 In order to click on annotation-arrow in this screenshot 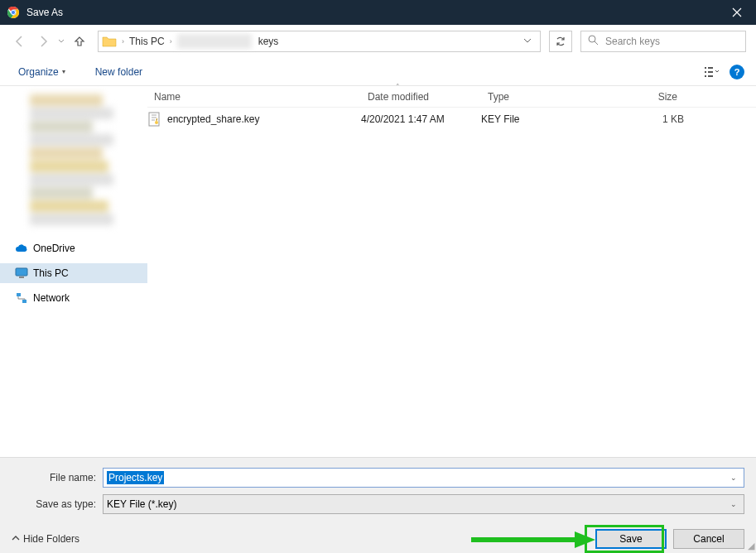, I will do `click(533, 540)`.